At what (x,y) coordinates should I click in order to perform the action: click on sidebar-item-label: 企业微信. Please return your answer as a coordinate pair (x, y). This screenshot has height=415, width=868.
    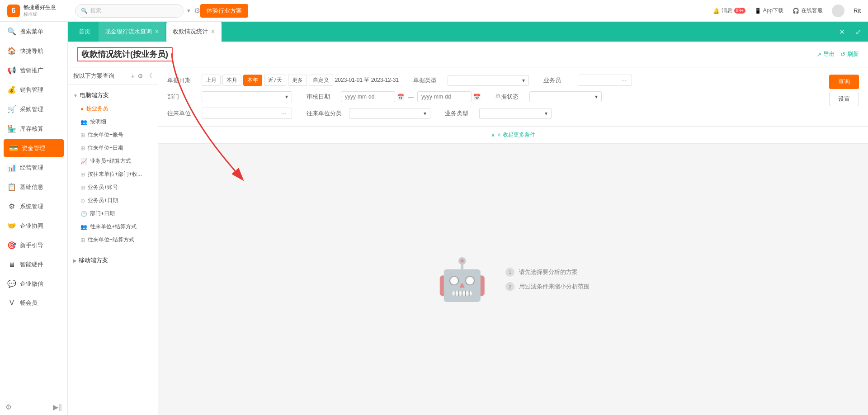
    Looking at the image, I should click on (32, 284).